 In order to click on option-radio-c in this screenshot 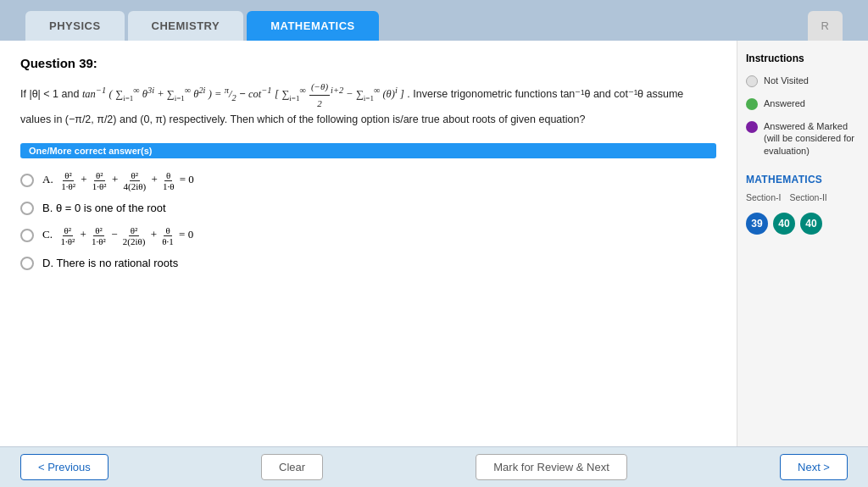, I will do `click(27, 235)`.